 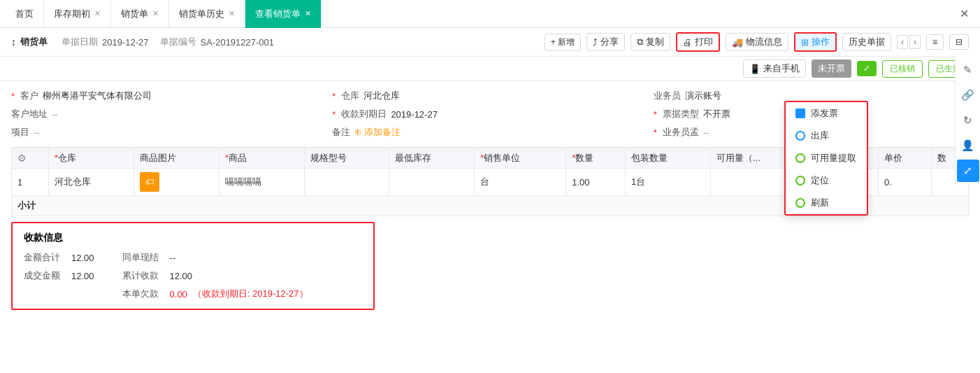 What do you see at coordinates (78, 14) in the screenshot?
I see `tab-inventory-init: 库存期初 ✕` at bounding box center [78, 14].